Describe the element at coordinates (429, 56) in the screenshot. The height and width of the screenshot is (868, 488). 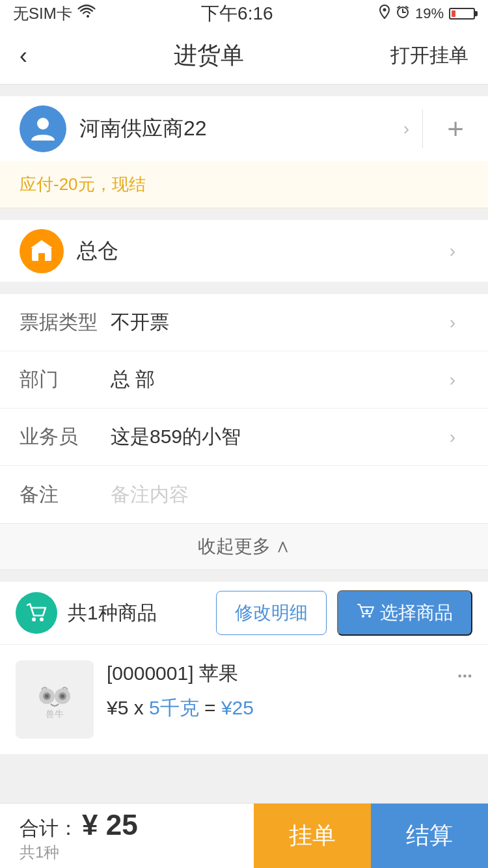
I see `open-hang-button: 打开挂单` at that location.